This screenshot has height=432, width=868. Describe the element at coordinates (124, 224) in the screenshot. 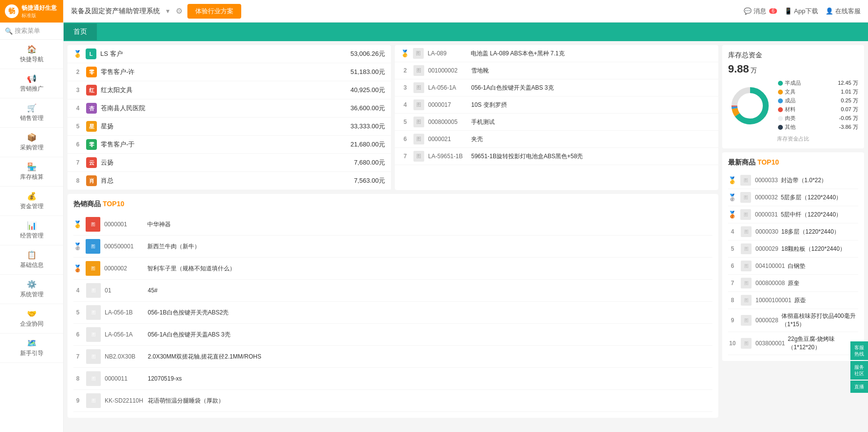

I see `product-code: 0000001` at that location.